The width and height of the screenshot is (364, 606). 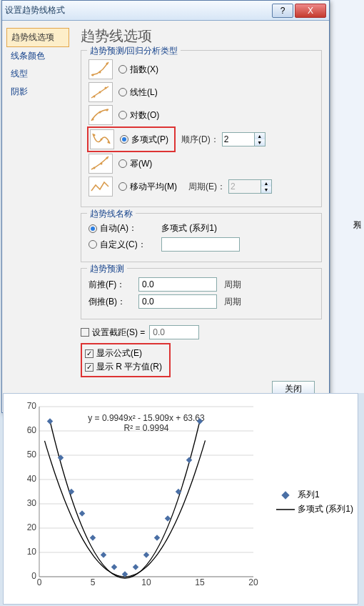 What do you see at coordinates (32, 430) in the screenshot?
I see `svg-text: 60` at bounding box center [32, 430].